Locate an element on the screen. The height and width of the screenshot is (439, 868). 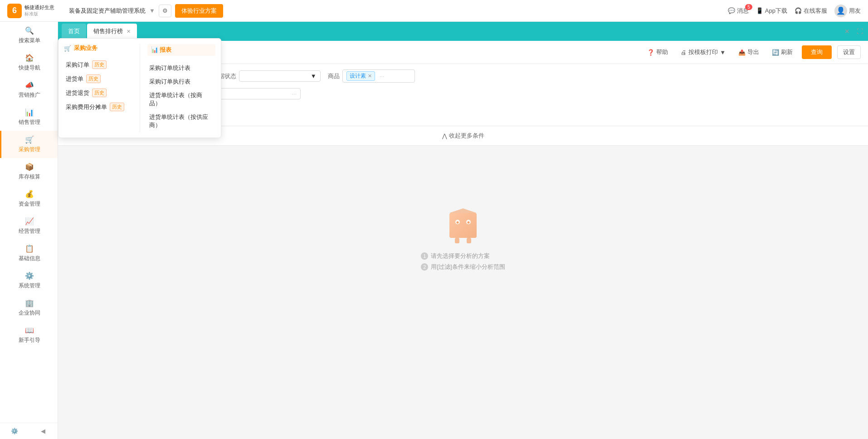
settings-gear-icon: ⚙ is located at coordinates (165, 11).